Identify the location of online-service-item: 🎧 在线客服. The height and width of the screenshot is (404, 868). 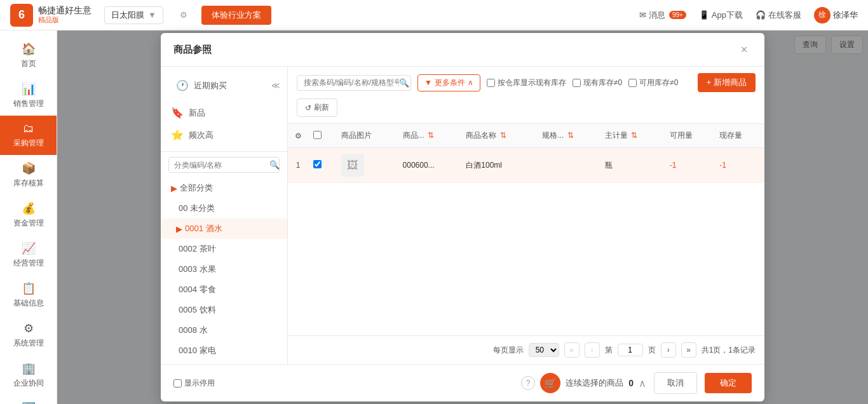
(778, 15).